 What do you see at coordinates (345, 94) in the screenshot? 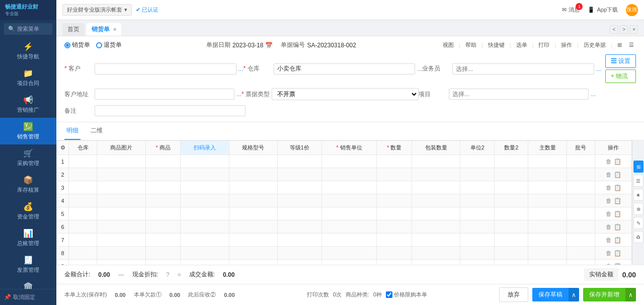
I see `invoice-select: 不开票` at bounding box center [345, 94].